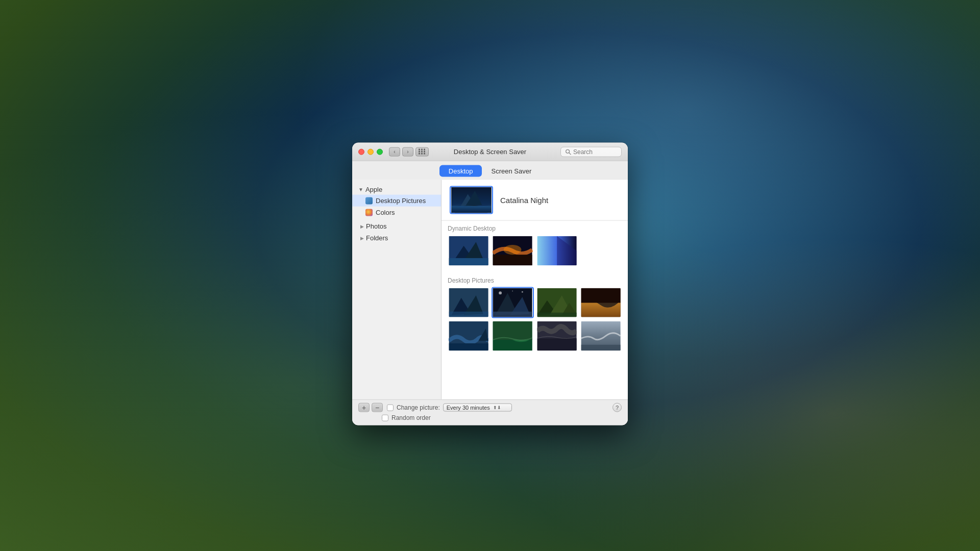 The image size is (980, 551). Describe the element at coordinates (419, 408) in the screenshot. I see `change-picture-label: Change picture:` at that location.